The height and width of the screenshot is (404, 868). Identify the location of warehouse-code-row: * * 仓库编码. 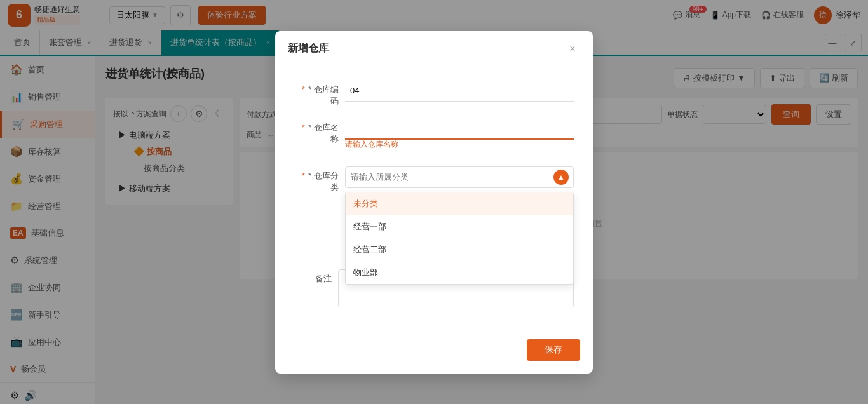
(434, 93).